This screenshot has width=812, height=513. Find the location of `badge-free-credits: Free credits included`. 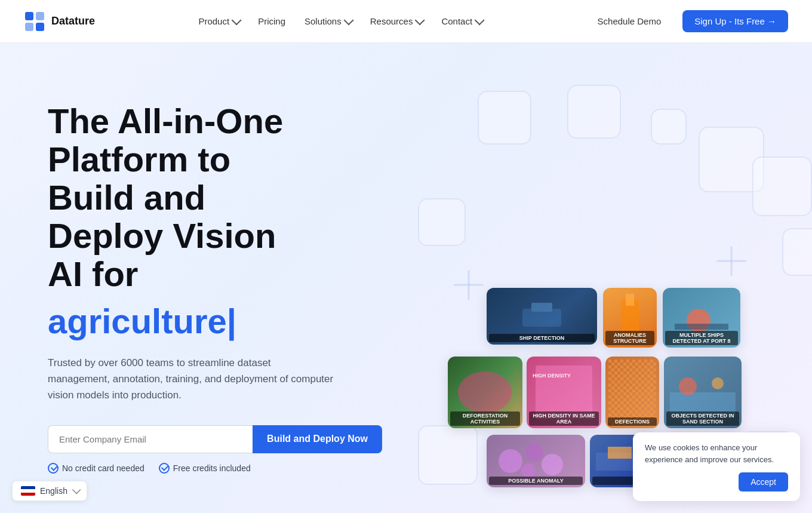

badge-free-credits: Free credits included is located at coordinates (205, 468).